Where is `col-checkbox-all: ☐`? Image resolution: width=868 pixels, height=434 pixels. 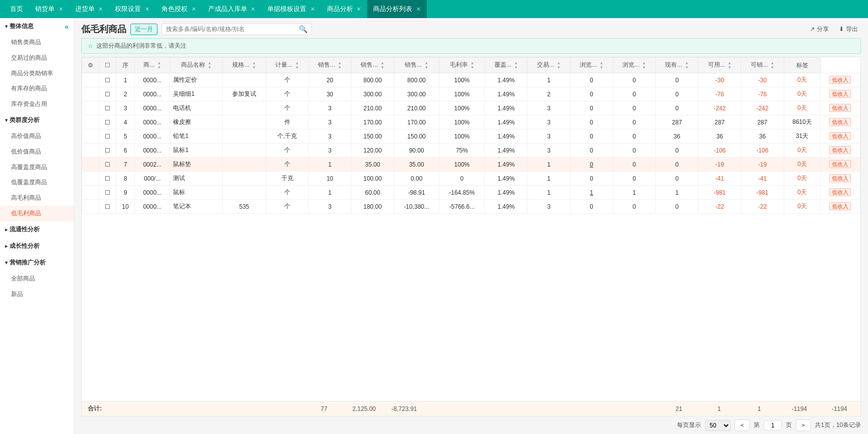 col-checkbox-all: ☐ is located at coordinates (107, 65).